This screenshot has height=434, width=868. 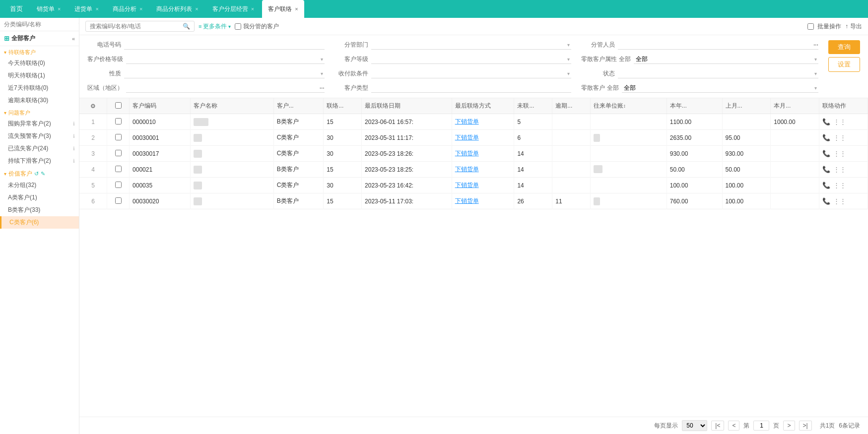 I want to click on sidebar-collapse-icon: «, so click(x=73, y=39).